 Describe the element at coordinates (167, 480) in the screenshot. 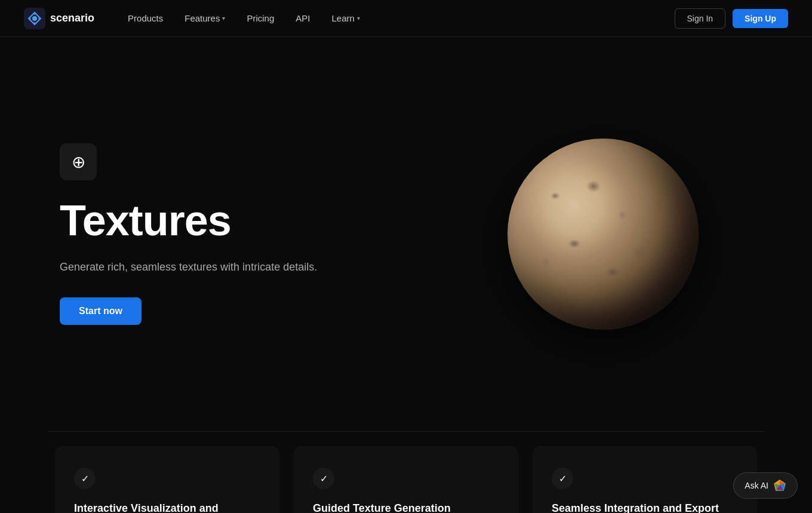

I see `feature-card-0: ✓ Interactive Visualization and` at that location.